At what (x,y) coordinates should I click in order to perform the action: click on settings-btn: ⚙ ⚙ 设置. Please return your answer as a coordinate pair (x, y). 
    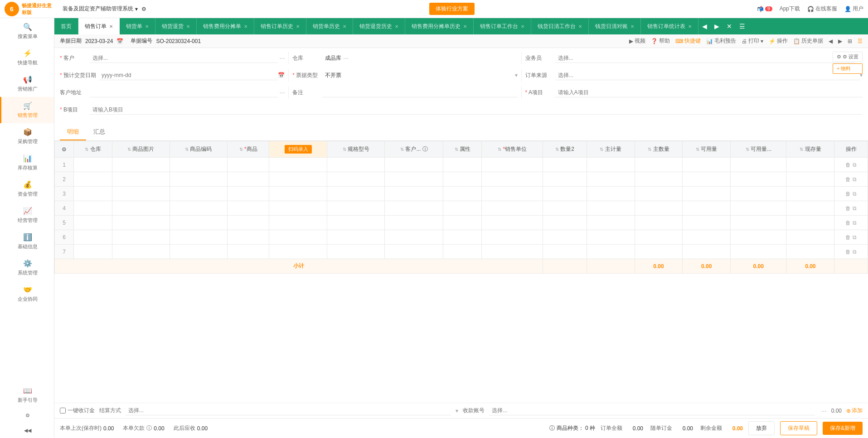
    Looking at the image, I should click on (848, 57).